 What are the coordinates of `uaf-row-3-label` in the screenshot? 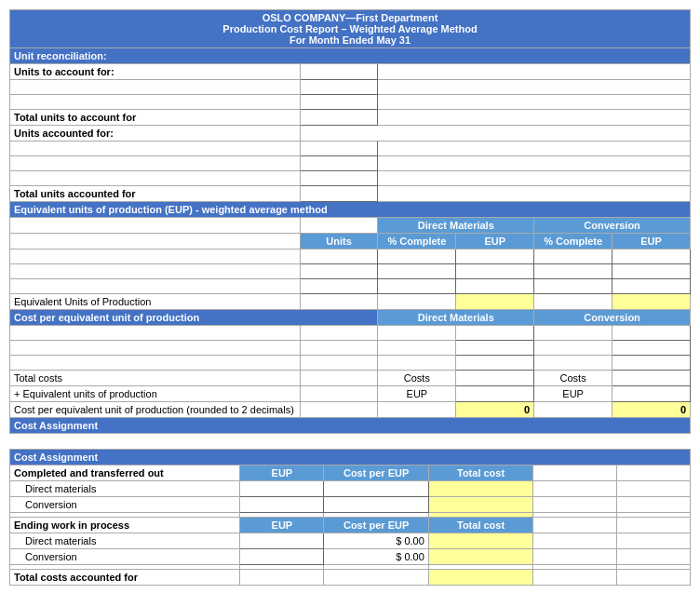 It's located at (155, 179).